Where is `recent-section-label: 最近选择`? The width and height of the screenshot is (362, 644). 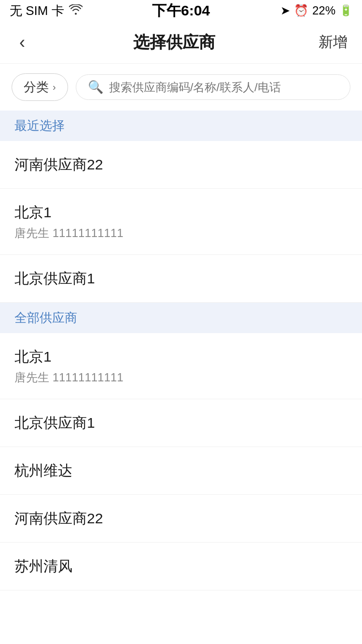 recent-section-label: 最近选择 is located at coordinates (40, 126).